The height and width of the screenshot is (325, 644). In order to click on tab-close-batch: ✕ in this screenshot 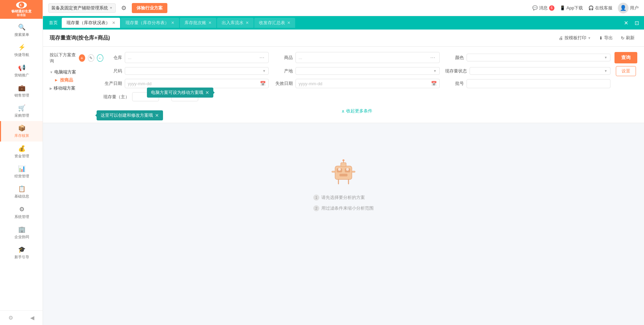, I will do `click(210, 23)`.